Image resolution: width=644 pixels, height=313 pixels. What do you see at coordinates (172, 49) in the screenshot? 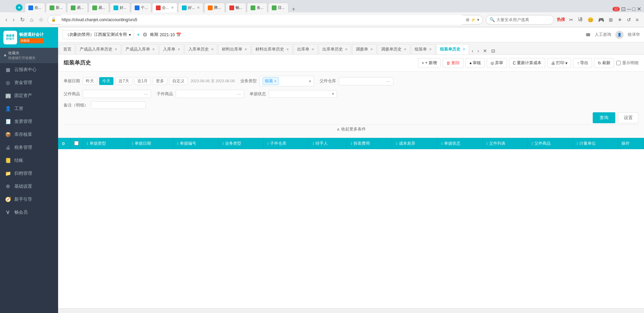
I see `page-tab-inbound: 入库单 ✕` at bounding box center [172, 49].